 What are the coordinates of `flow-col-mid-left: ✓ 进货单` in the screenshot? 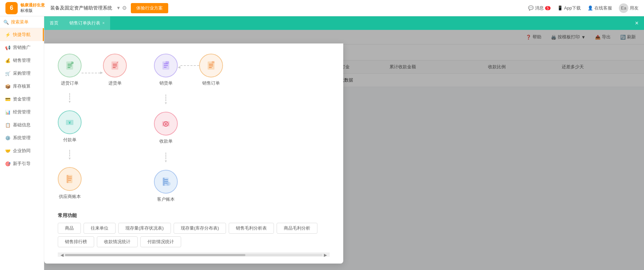 It's located at (115, 70).